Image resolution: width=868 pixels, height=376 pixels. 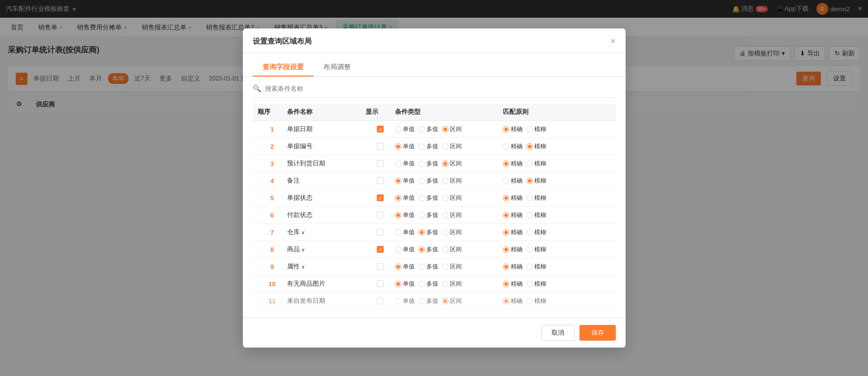 What do you see at coordinates (326, 112) in the screenshot?
I see `col-name: 条件名称` at bounding box center [326, 112].